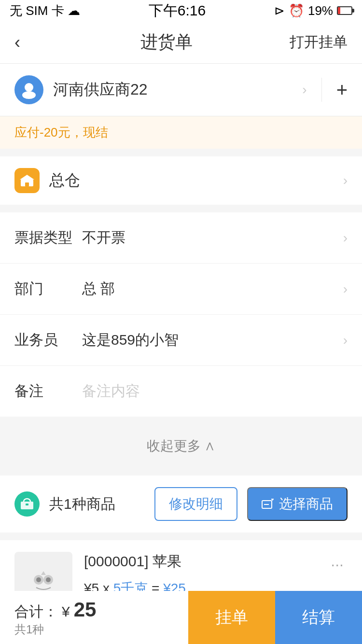  I want to click on supplier-avatar, so click(29, 90).